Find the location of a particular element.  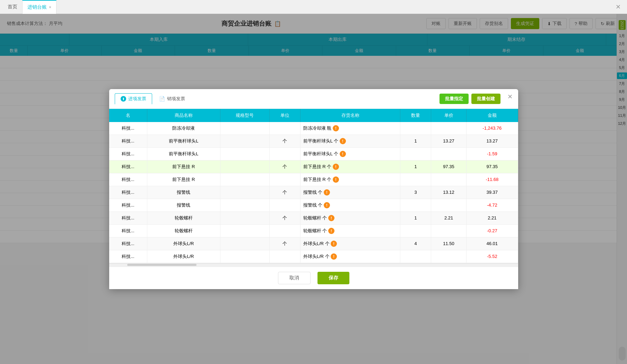

save-button: 保存 is located at coordinates (333, 278).